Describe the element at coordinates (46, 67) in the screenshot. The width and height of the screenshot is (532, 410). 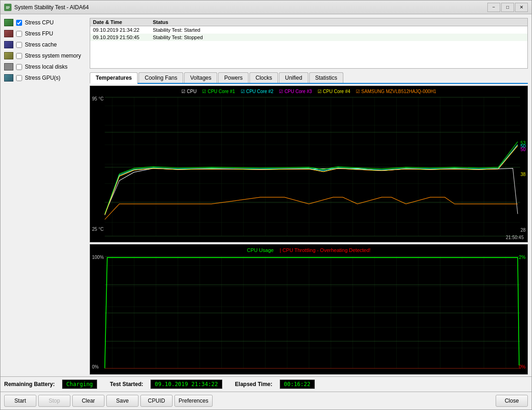
I see `stress-disk-label: Stress local disks` at that location.